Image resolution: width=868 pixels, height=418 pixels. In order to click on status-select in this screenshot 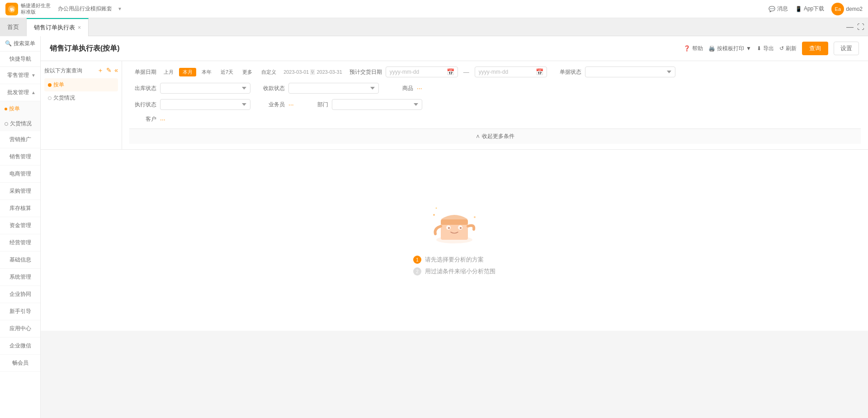, I will do `click(630, 72)`.